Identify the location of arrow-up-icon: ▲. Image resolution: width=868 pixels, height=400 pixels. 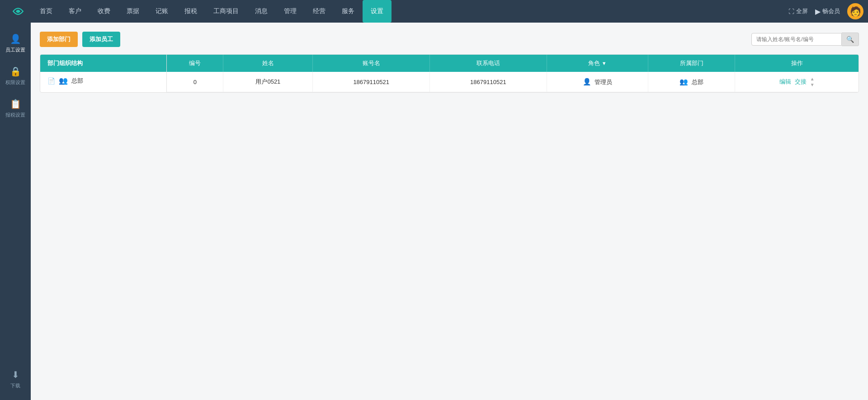
(812, 79).